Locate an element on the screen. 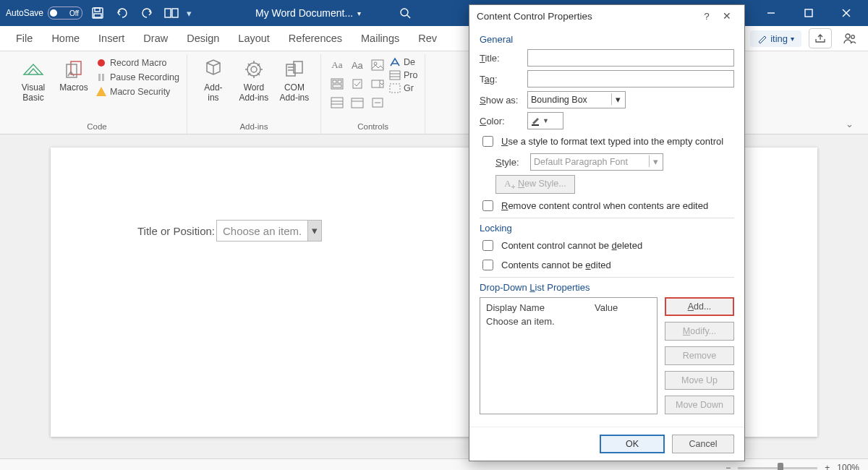 The image size is (868, 470). tab-layout: Layout is located at coordinates (254, 38).